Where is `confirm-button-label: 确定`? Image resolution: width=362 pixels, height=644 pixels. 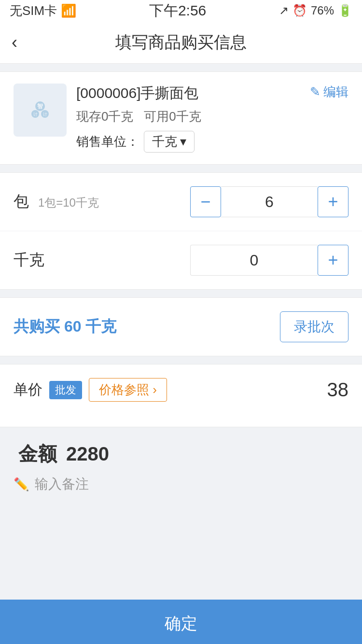
confirm-button-label: 确定 is located at coordinates (181, 624).